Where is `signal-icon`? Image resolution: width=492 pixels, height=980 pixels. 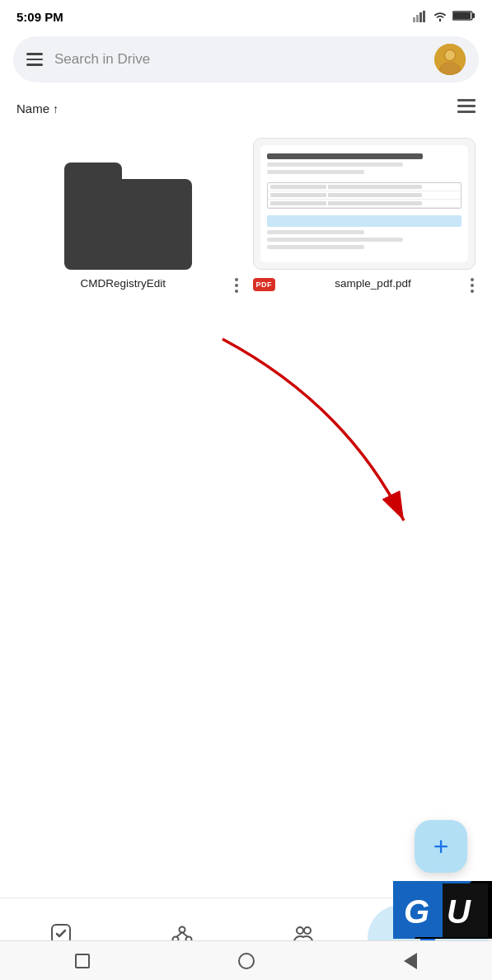
signal-icon is located at coordinates (420, 16).